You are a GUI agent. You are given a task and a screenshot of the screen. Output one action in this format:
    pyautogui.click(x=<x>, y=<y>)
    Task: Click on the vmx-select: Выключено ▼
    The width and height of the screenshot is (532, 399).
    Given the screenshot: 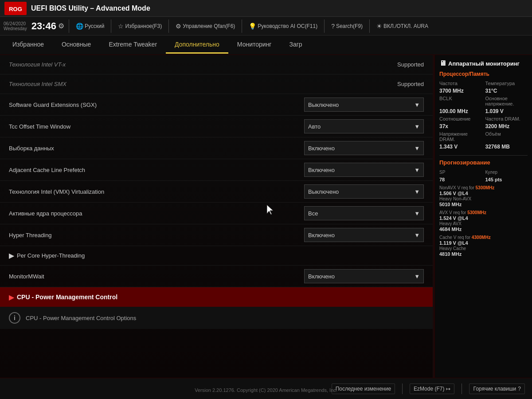 What is the action you would take?
    pyautogui.click(x=364, y=192)
    